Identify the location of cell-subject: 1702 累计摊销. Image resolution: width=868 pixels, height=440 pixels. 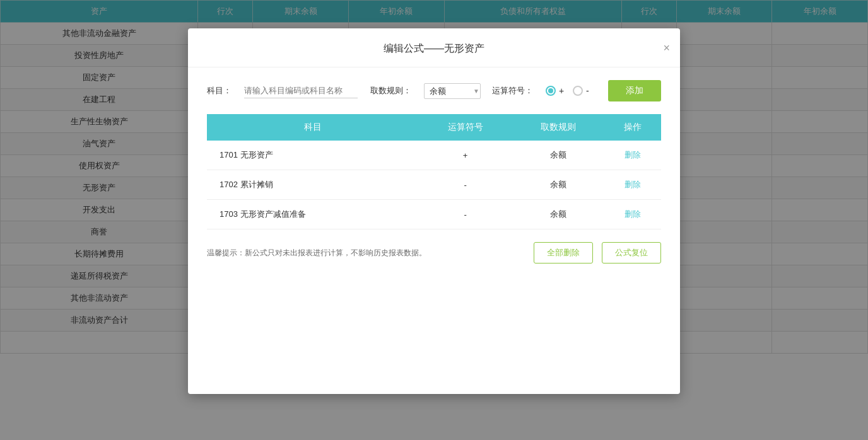
(313, 185).